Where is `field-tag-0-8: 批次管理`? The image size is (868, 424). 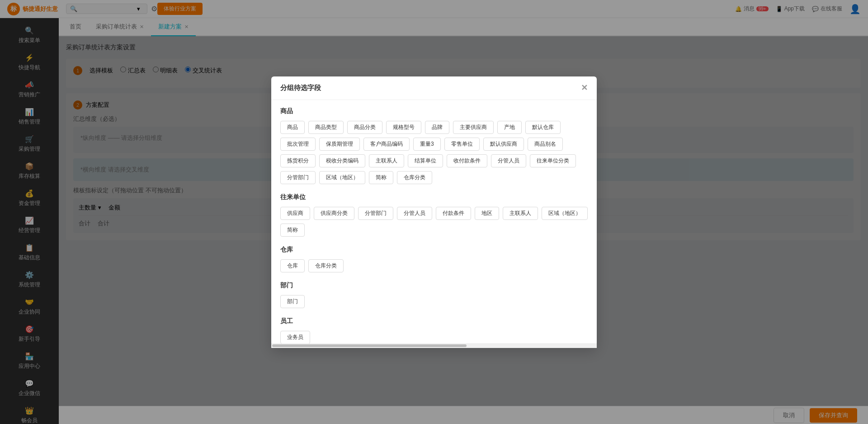
field-tag-0-8: 批次管理 is located at coordinates (298, 144).